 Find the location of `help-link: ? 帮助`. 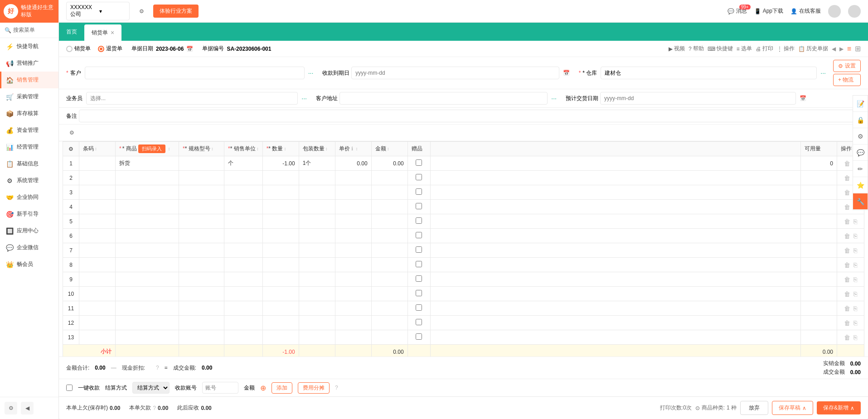

help-link: ? 帮助 is located at coordinates (696, 49).